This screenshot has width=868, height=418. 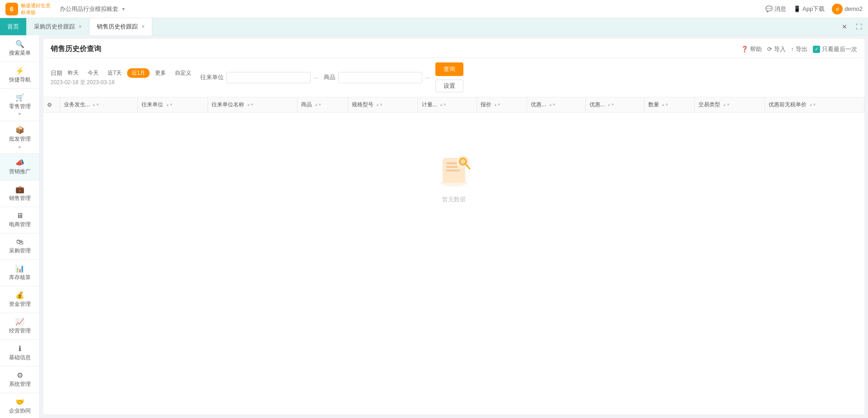 I want to click on only-last-checkbox: ✓ 只看最后一次, so click(x=835, y=49).